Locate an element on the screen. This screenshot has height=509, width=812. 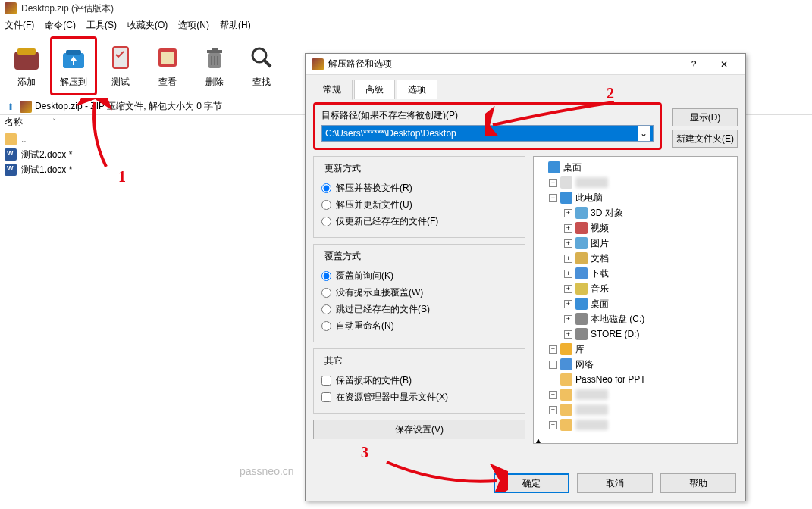
radio-overwrite-noprompt: 没有提示直接覆盖(W) is located at coordinates (419, 292).